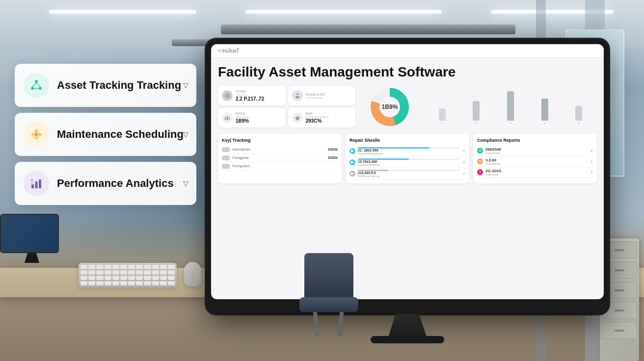 Image resolution: width=644 pixels, height=361 pixels. What do you see at coordinates (229, 51) in the screenshot?
I see `back-button: < eoJiusT` at bounding box center [229, 51].